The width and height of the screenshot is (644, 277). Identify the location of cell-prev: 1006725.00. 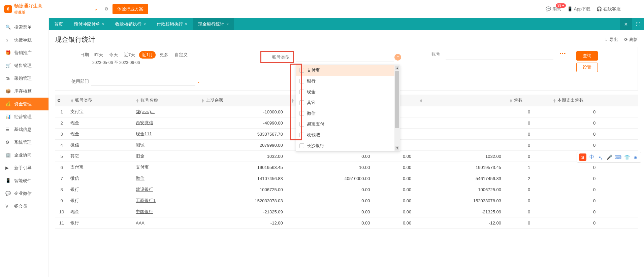
(244, 190).